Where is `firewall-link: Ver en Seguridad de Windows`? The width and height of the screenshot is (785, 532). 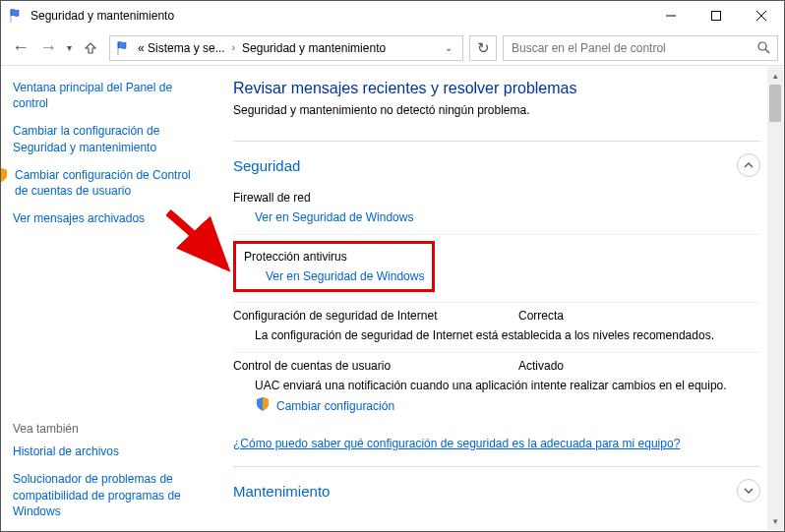 firewall-link: Ver en Seguridad de Windows is located at coordinates (334, 217).